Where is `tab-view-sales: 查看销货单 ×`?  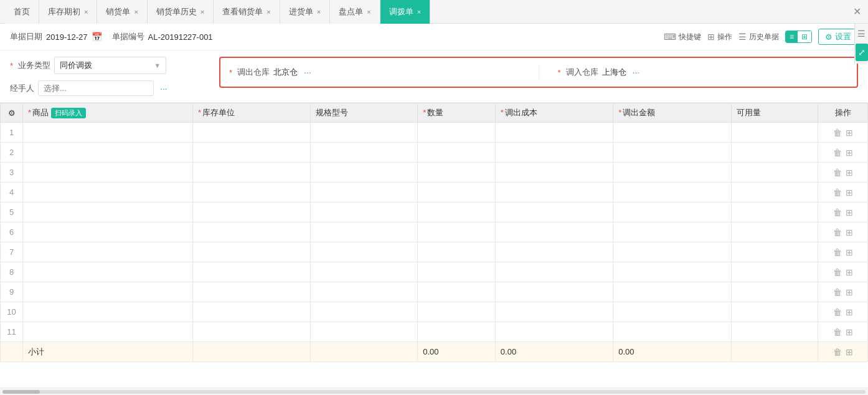
tab-view-sales: 查看销货单 × is located at coordinates (247, 12).